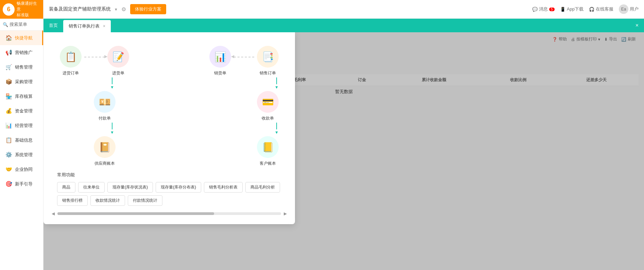 This screenshot has height=270, width=644. Describe the element at coordinates (169, 189) in the screenshot. I see `common-functions: 常用功能 商品 往来单位 现存量(库存状况表) 现存量(库存分布表) 销售毛利分…` at that location.